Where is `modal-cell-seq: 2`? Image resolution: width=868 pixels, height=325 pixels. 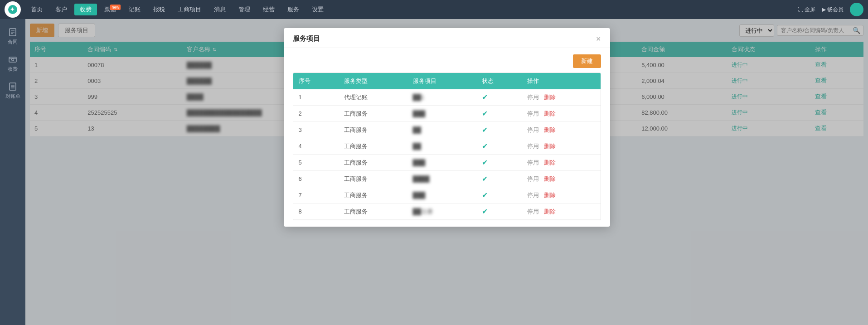 modal-cell-seq: 2 is located at coordinates (316, 114).